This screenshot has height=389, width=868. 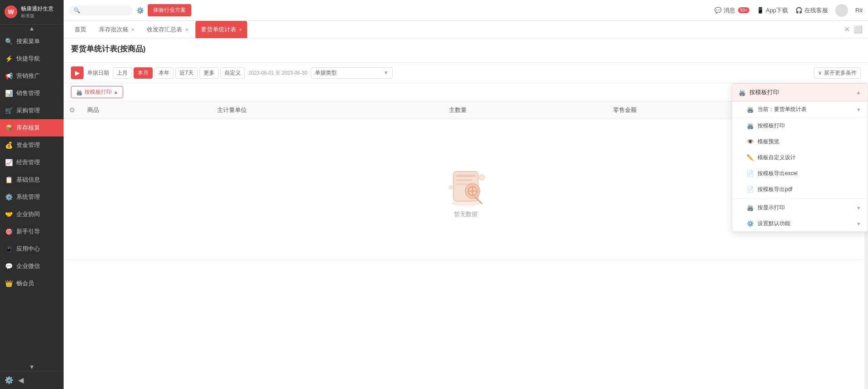 I want to click on filter-toggle-btn: ▶, so click(x=77, y=73).